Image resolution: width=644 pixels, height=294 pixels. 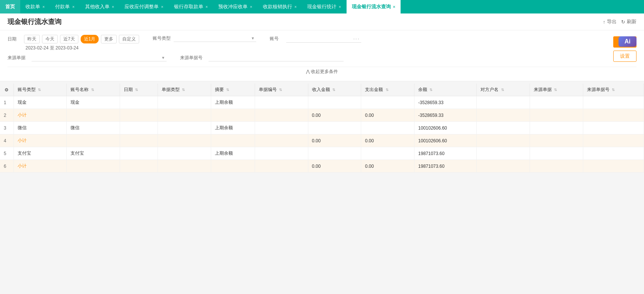 I want to click on account-input: ···, so click(x=324, y=39).